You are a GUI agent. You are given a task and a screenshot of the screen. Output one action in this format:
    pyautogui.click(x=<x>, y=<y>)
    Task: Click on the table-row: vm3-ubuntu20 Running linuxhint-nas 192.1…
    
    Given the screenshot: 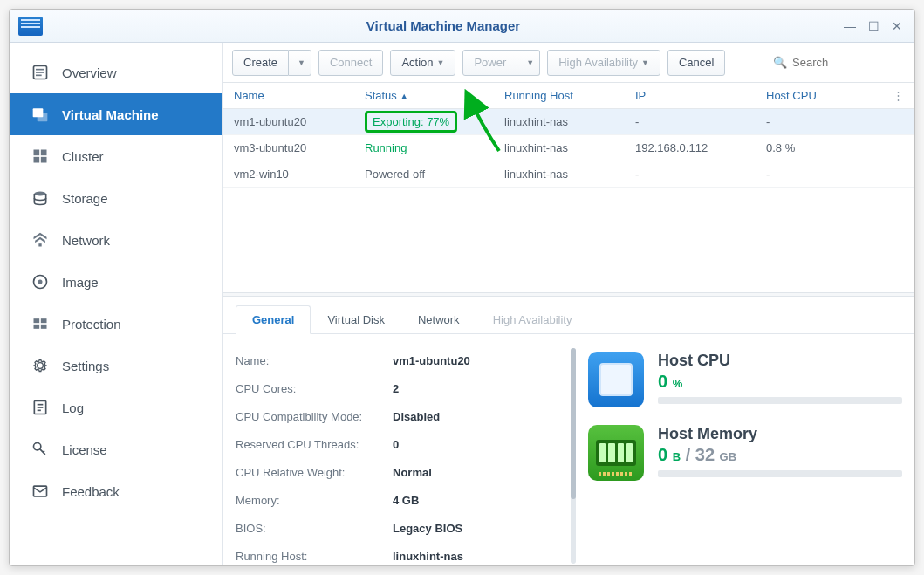 What is the action you would take?
    pyautogui.click(x=569, y=148)
    